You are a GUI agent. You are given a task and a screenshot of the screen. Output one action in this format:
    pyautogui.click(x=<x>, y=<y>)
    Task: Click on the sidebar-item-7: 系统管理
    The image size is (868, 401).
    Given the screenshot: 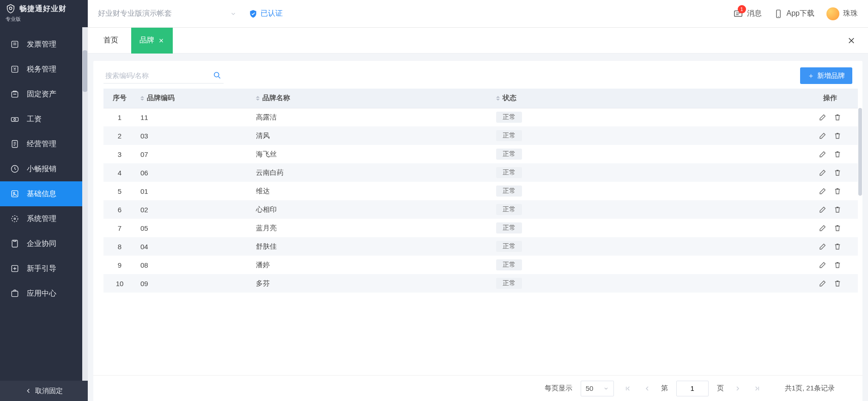 What is the action you would take?
    pyautogui.click(x=41, y=219)
    